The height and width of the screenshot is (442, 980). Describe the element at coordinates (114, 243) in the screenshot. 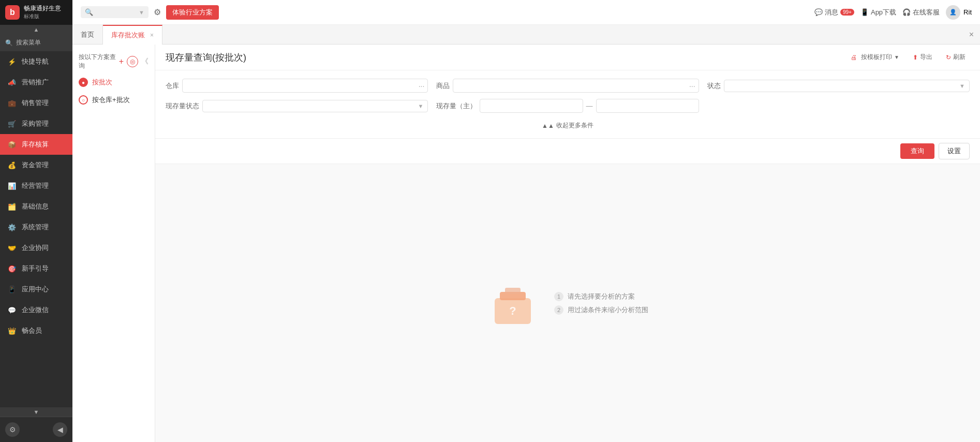

I see `filter-panel: 按以下方案查询 + ◎ 《 ● 按批次 ○ 按仓库+批次` at that location.